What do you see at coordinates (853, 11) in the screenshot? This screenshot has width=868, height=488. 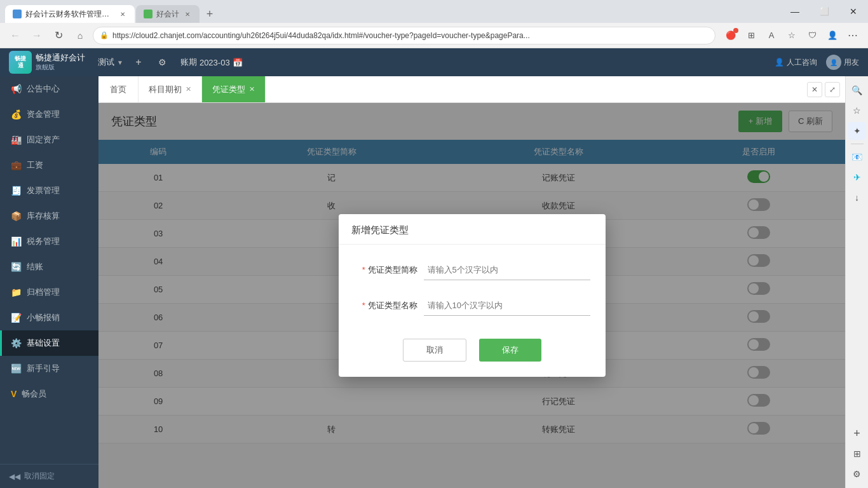 I see `close-button: ✕` at bounding box center [853, 11].